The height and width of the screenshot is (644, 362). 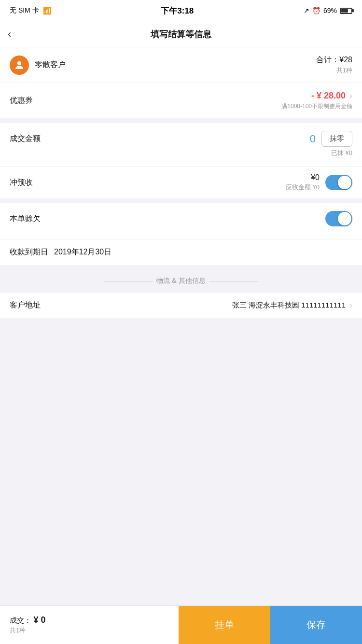 I want to click on prereceive-right: ¥0 应收金额 ¥0, so click(x=319, y=182).